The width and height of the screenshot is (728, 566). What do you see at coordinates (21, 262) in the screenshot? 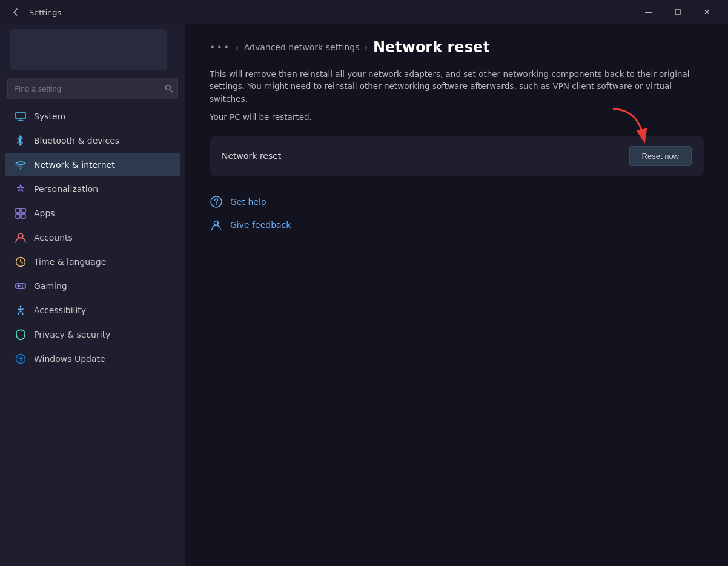
I see `time-icon` at bounding box center [21, 262].